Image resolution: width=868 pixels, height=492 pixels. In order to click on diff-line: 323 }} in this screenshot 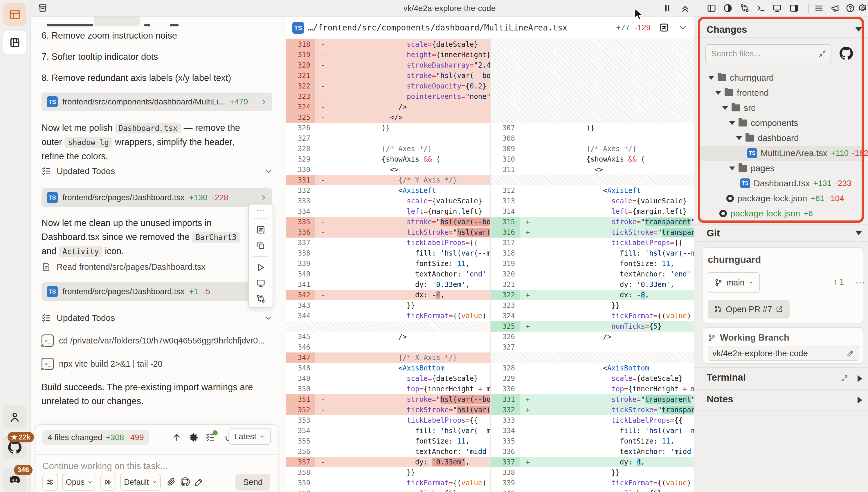, I will do `click(592, 305)`.